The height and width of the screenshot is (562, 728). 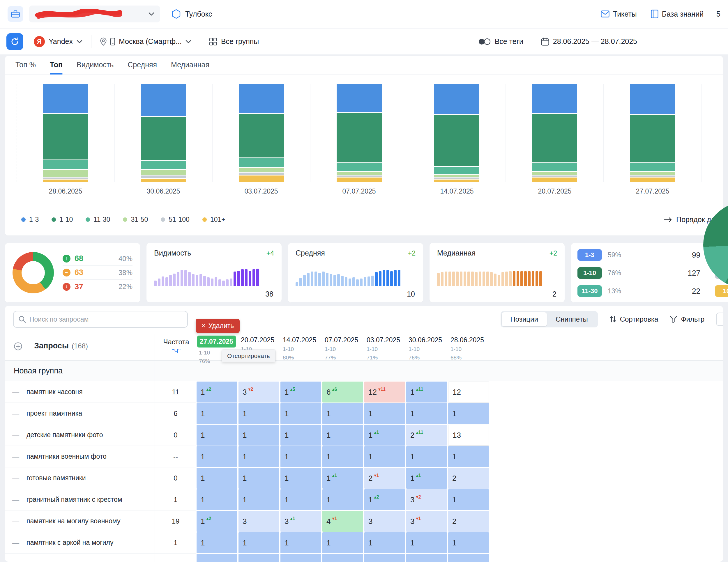 What do you see at coordinates (91, 558) in the screenshot?
I see `query-cell` at bounding box center [91, 558].